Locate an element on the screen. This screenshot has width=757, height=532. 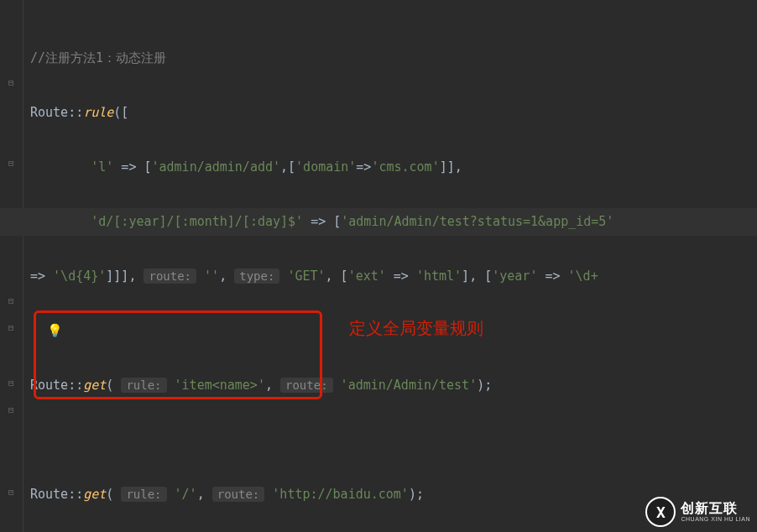
watermark-subtitle: CHUANG XIN HU LIAN is located at coordinates (715, 519).